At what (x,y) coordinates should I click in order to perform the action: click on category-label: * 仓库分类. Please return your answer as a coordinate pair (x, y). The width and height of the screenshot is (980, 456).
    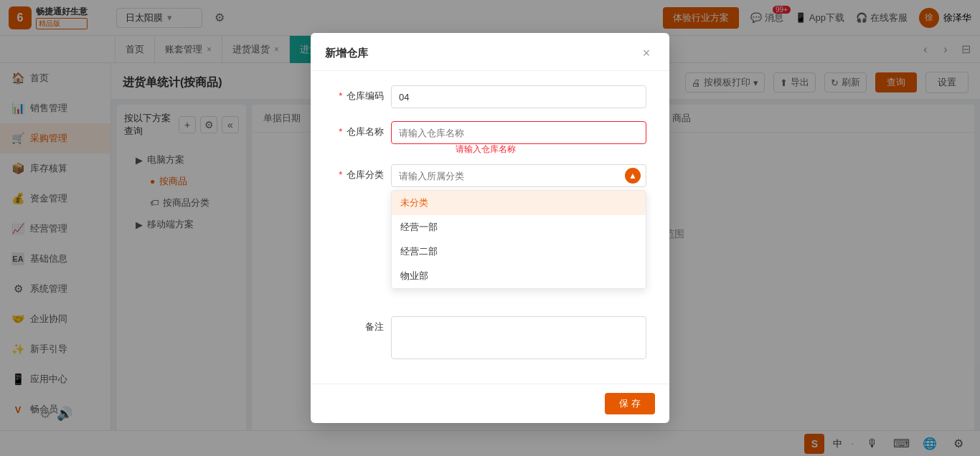
    Looking at the image, I should click on (362, 173).